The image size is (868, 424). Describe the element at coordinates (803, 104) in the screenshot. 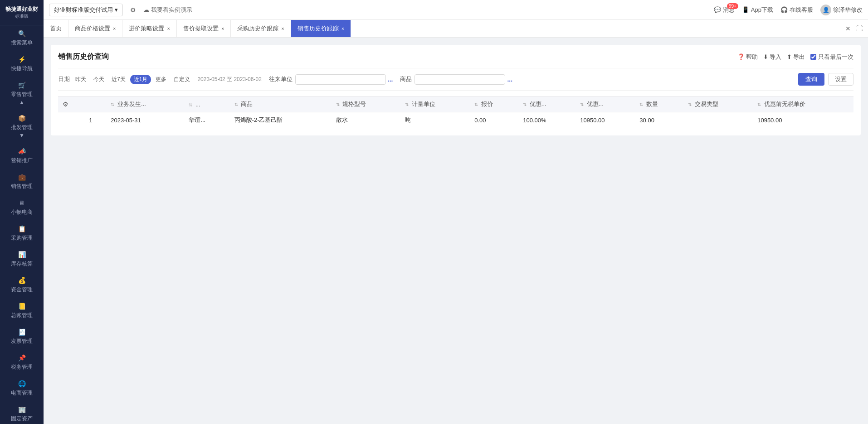

I see `col-pretax-price: ⇅ 优惠前无税单价` at that location.